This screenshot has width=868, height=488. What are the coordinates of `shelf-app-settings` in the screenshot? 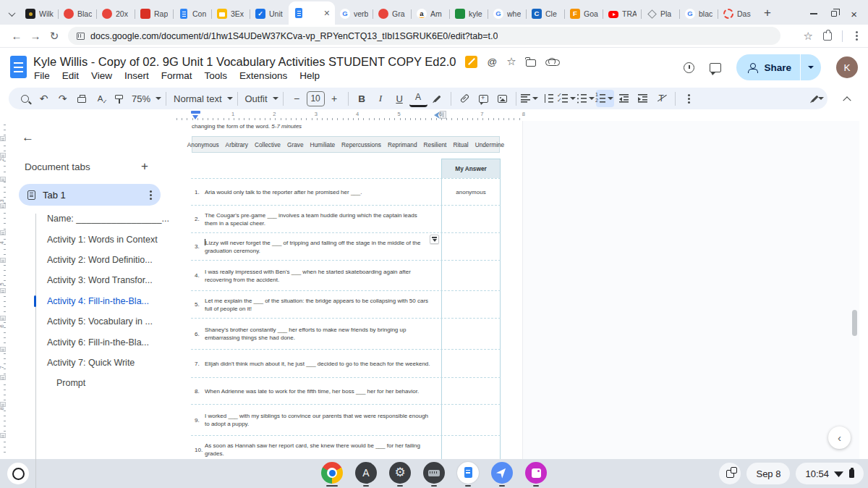 It's located at (400, 474).